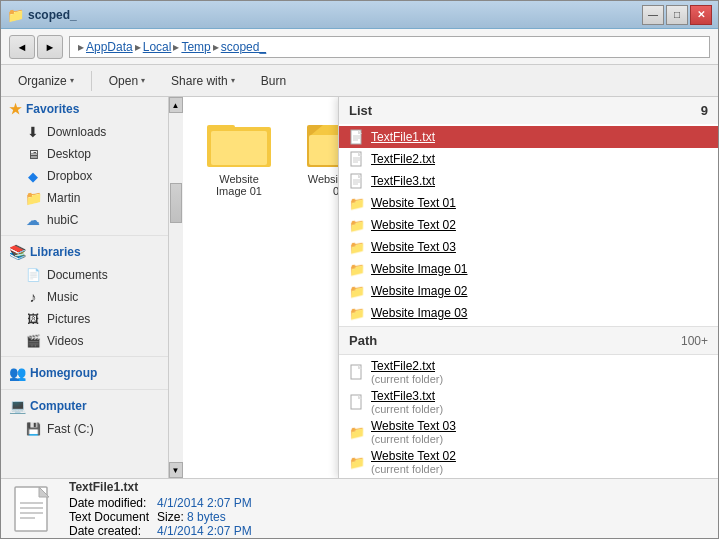 This screenshot has height=539, width=719. I want to click on folder-icon-path-wt03: 📁, so click(357, 432).